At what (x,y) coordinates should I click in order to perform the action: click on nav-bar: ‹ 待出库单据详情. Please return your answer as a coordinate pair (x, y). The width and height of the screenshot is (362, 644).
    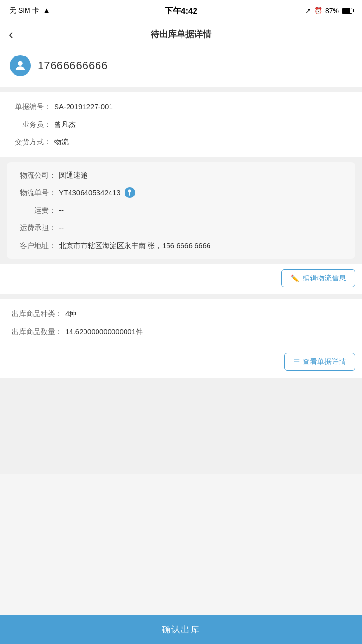
    Looking at the image, I should click on (181, 34).